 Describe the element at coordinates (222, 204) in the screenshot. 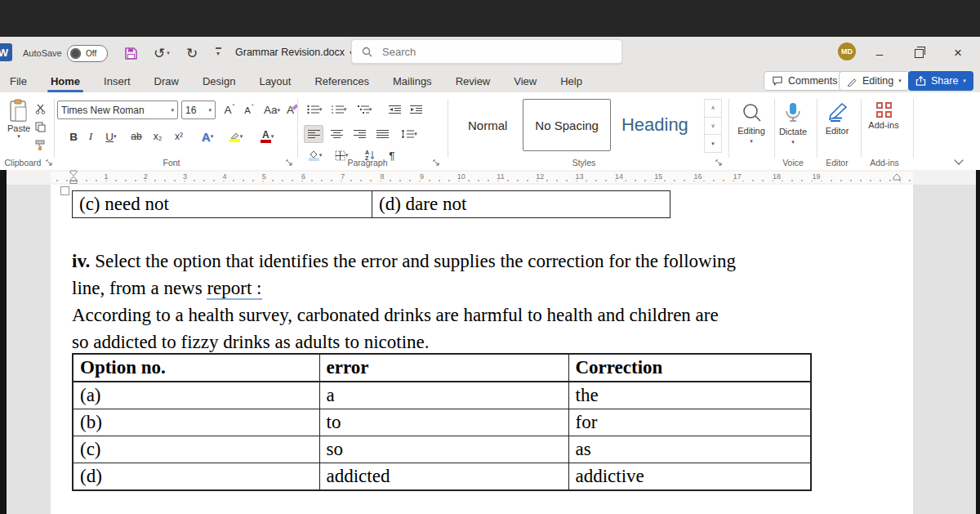

I see `table-cell: (c) need not` at that location.